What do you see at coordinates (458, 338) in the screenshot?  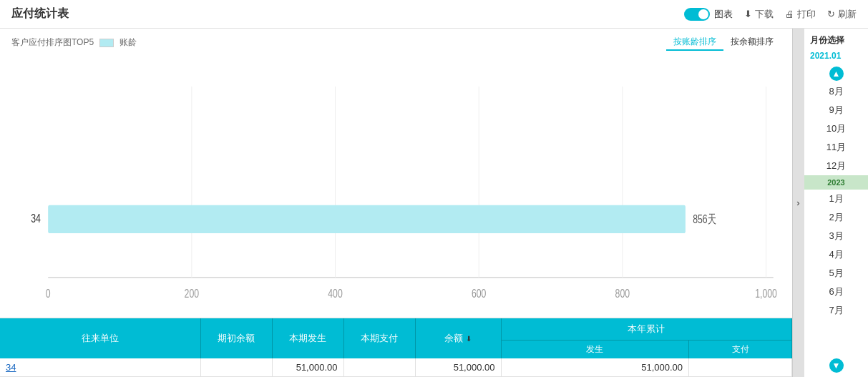 I see `col-balance-header: 余额 ⬇` at bounding box center [458, 338].